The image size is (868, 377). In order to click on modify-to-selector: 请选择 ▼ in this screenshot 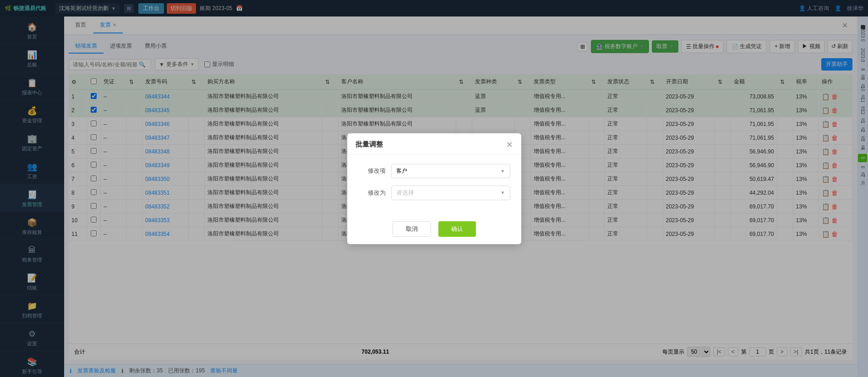, I will do `click(451, 193)`.